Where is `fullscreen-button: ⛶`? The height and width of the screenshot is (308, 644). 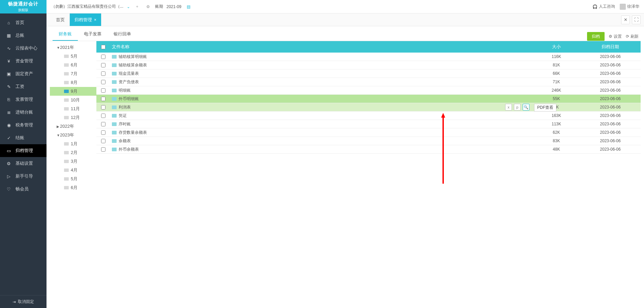 fullscreen-button: ⛶ is located at coordinates (636, 20).